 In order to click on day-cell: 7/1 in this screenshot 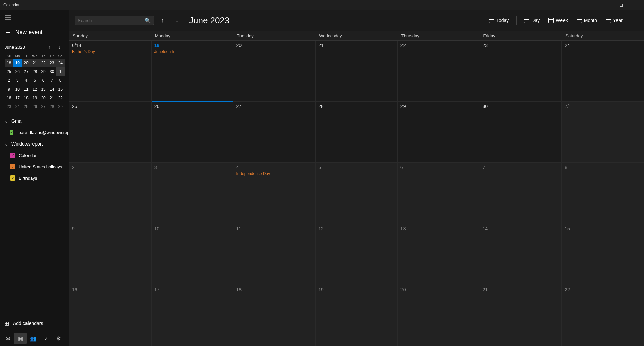, I will do `click(603, 132)`.